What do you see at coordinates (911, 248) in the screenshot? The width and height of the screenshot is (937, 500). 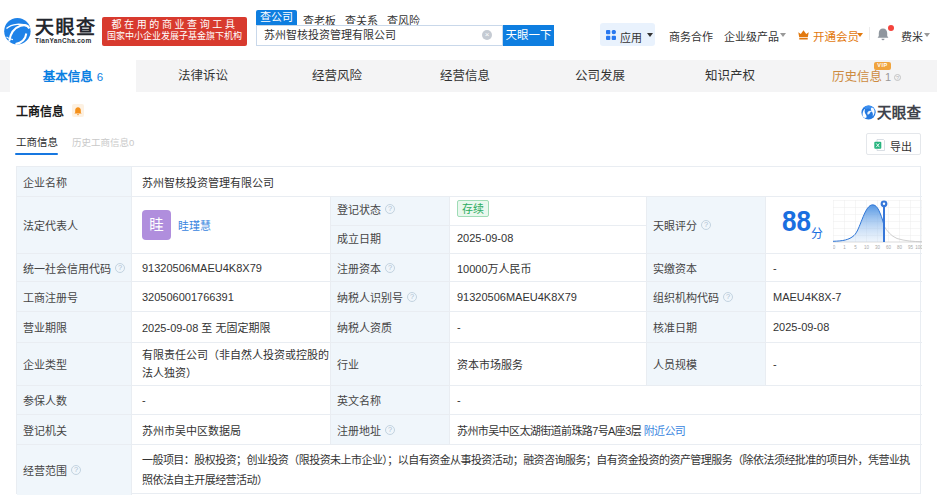 I see `svg-text: 95` at bounding box center [911, 248].